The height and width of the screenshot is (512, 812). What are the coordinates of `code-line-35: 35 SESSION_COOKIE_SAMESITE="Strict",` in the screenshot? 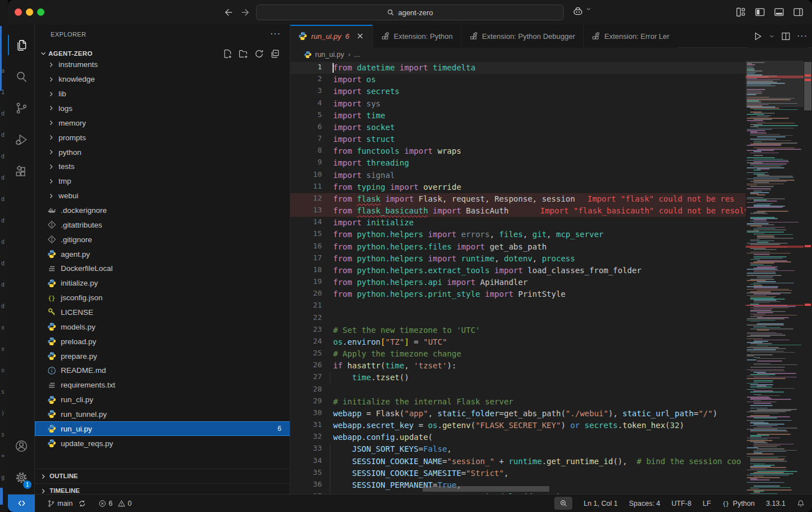 It's located at (518, 473).